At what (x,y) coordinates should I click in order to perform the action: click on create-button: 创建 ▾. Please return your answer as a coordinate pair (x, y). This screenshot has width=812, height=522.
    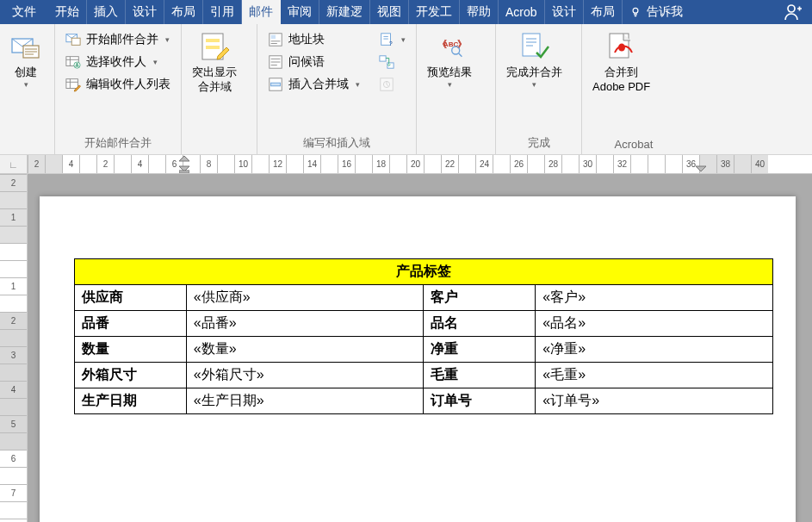
    Looking at the image, I should click on (26, 60).